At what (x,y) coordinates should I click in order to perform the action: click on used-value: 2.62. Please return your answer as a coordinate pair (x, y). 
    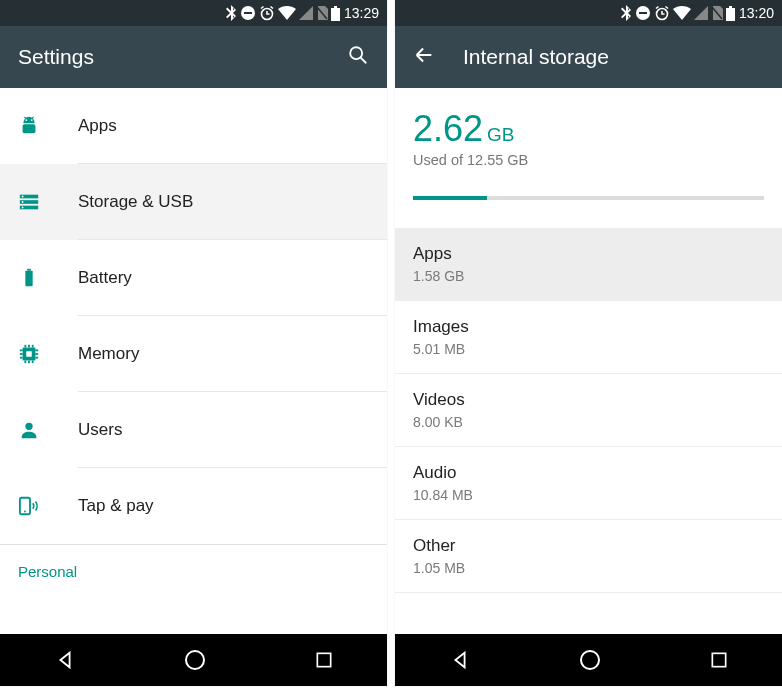
    Looking at the image, I should click on (448, 129).